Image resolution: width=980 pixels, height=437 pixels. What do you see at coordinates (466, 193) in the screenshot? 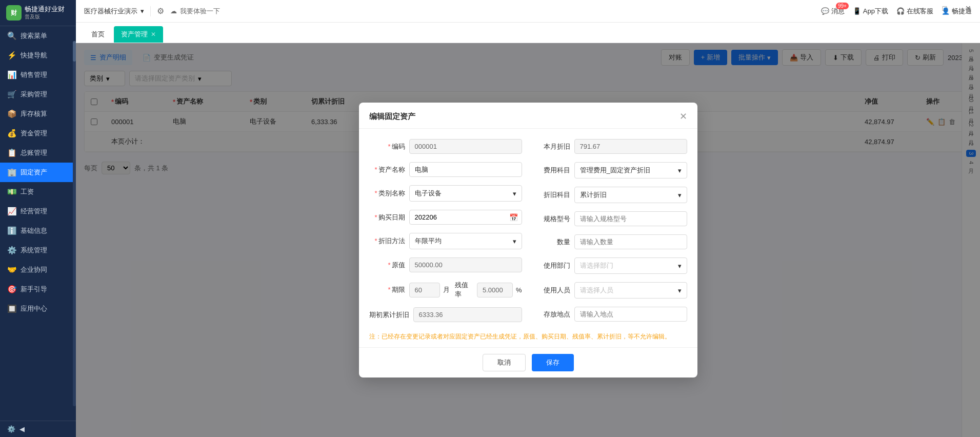
I see `category-select: 电子设备 ▾` at bounding box center [466, 193].